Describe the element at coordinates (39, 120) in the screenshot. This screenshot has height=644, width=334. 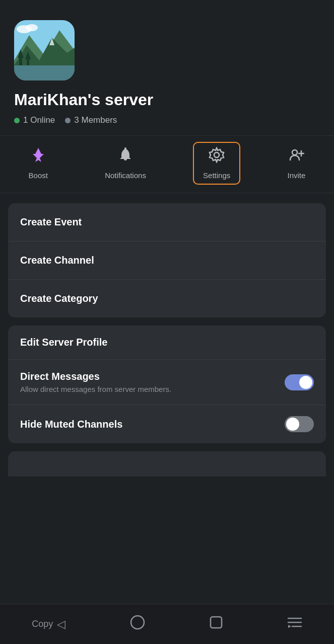
I see `online-count: 1 Online` at that location.